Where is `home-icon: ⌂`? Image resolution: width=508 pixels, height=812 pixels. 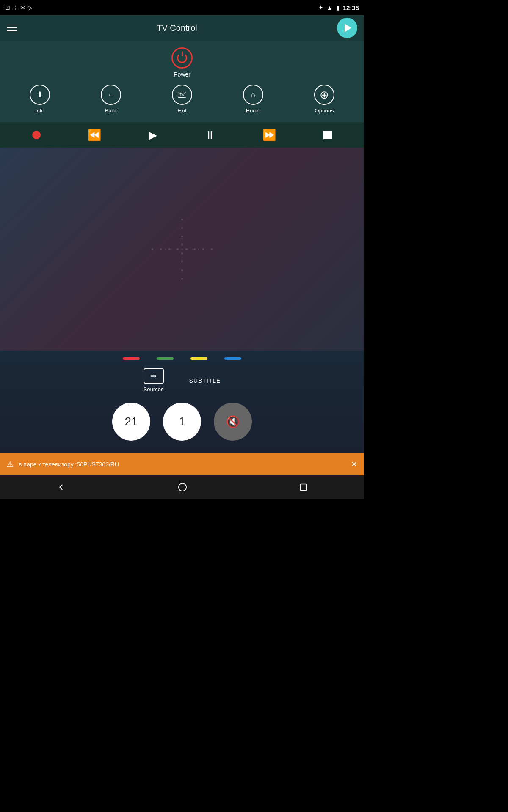
home-icon: ⌂ is located at coordinates (253, 95).